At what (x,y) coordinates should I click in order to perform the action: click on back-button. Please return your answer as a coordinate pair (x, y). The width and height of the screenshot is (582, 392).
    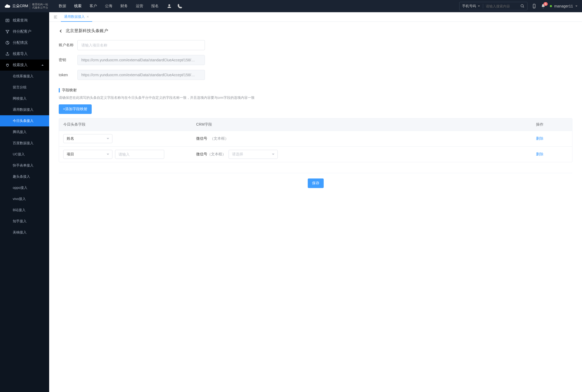
    Looking at the image, I should click on (61, 31).